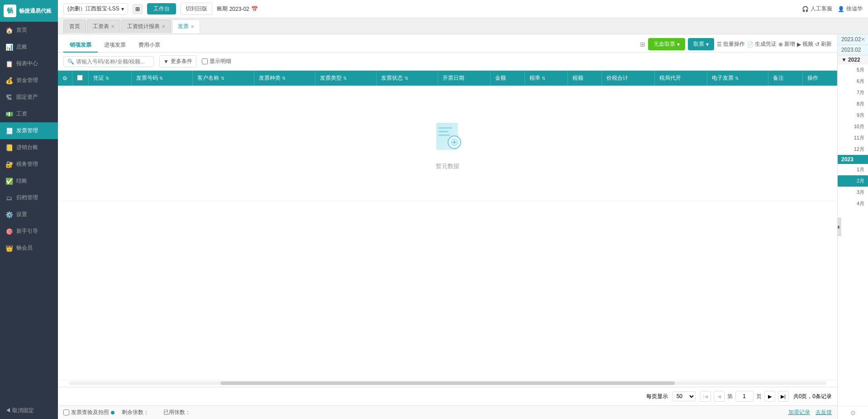 This screenshot has height=419, width=868. I want to click on grid-view-icon: ⊞, so click(643, 44).